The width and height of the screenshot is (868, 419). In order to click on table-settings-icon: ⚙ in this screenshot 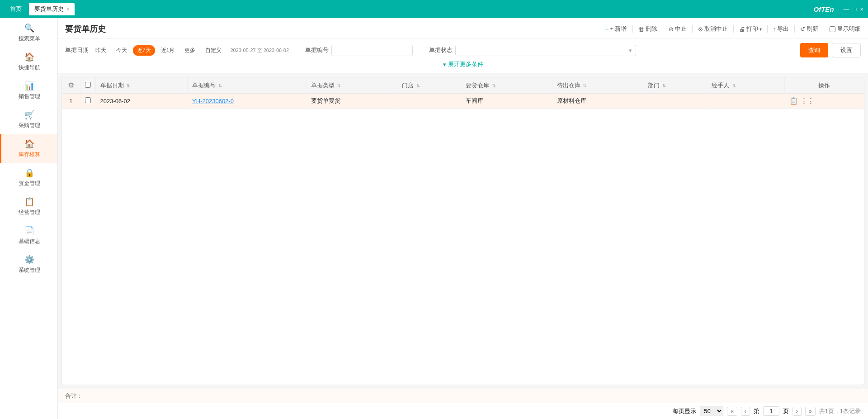, I will do `click(71, 85)`.